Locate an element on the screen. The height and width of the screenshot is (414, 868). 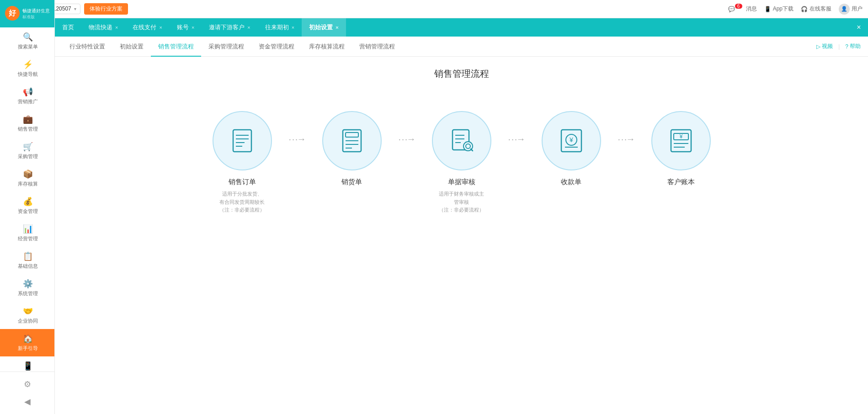
sub-tab-行业特性设置: 行业特性设置 is located at coordinates (87, 47).